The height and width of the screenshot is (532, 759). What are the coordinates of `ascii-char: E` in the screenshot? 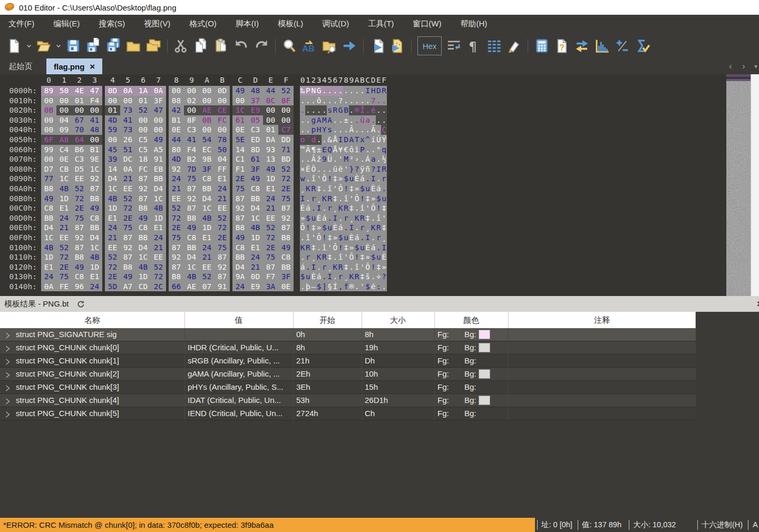 It's located at (324, 150).